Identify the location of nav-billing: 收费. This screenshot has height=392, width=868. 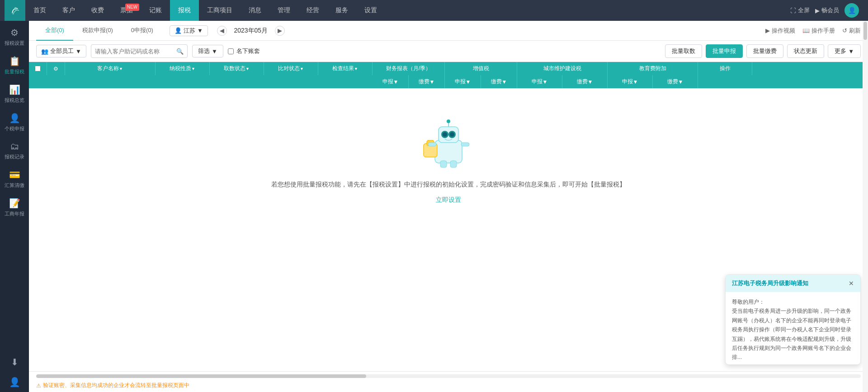
(98, 10).